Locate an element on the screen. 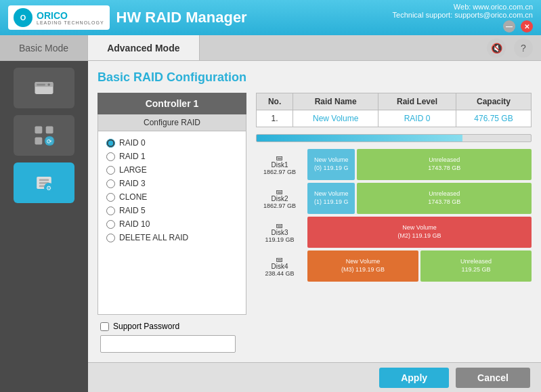 The image size is (541, 392). radio-list: RAID 0 RAID 1 LARGE RAID 3 CLONE is located at coordinates (172, 223).